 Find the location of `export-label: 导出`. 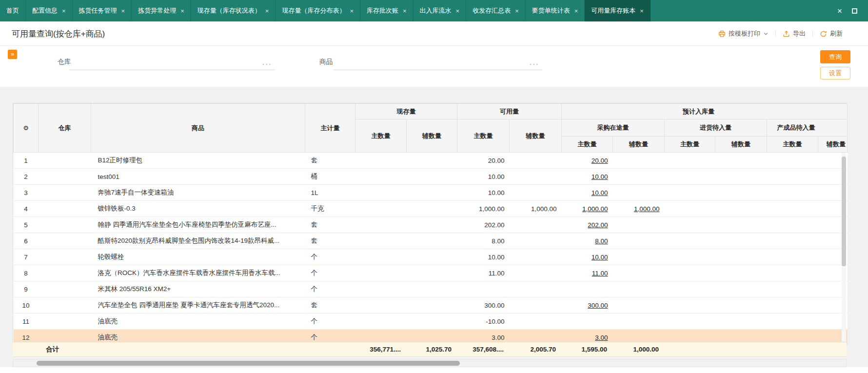

export-label: 导出 is located at coordinates (799, 34).